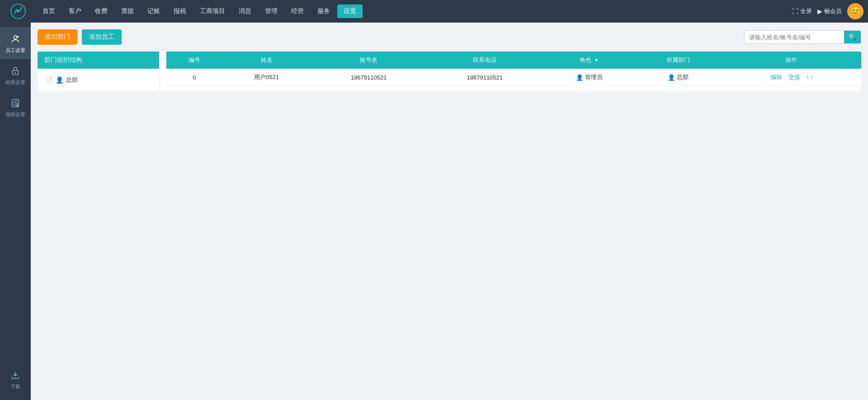 This screenshot has width=868, height=400. I want to click on dept-person-icon-cell: 👤, so click(671, 78).